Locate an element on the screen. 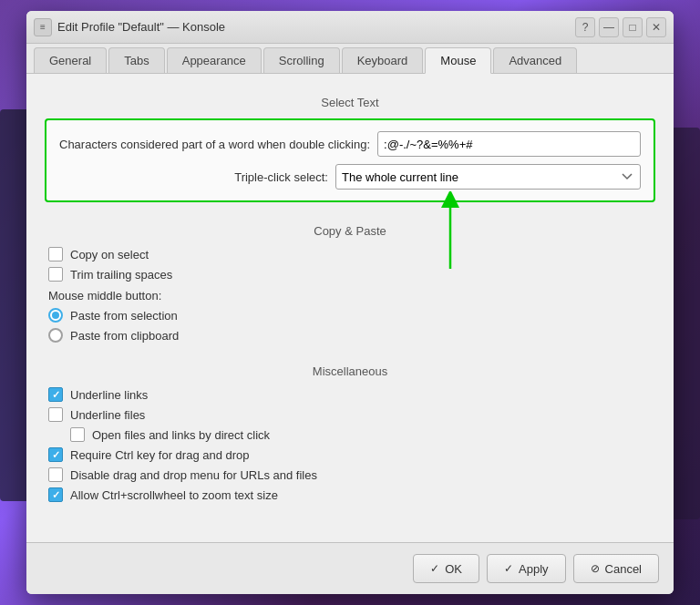  trim-trailing-checkbox is located at coordinates (56, 274).